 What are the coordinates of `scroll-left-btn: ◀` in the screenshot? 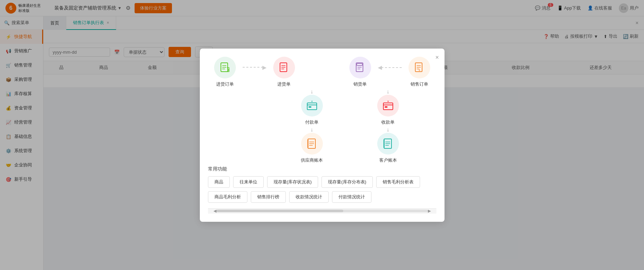 It's located at (215, 211).